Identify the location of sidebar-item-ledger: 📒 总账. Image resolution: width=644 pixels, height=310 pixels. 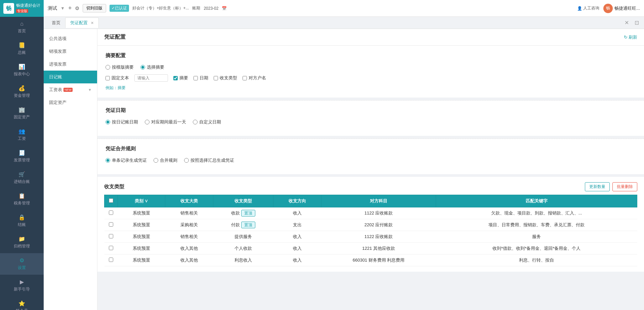
(22, 49).